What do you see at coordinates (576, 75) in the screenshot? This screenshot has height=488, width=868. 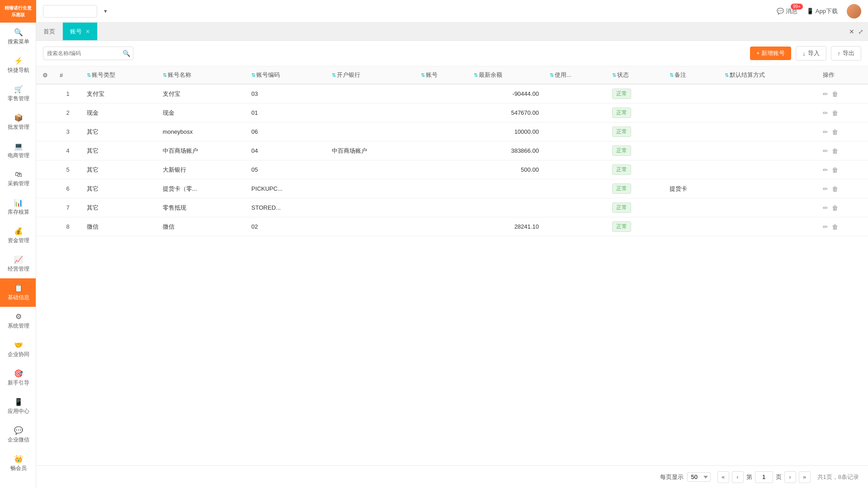 I see `col-usage: ⇅使用...` at bounding box center [576, 75].